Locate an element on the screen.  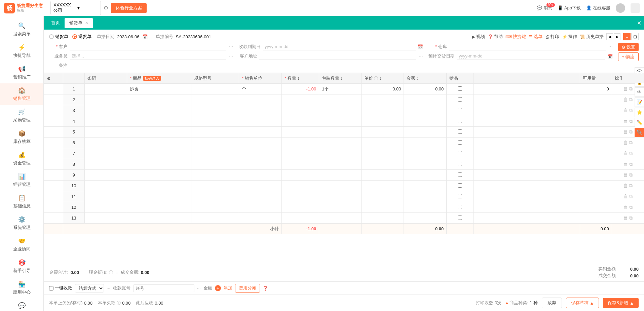
toolbar-history: 📜 历史单据 is located at coordinates (592, 37).